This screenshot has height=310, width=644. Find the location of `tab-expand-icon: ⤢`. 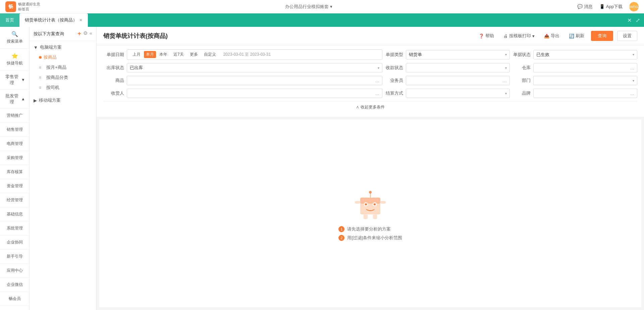

tab-expand-icon: ⤢ is located at coordinates (638, 20).